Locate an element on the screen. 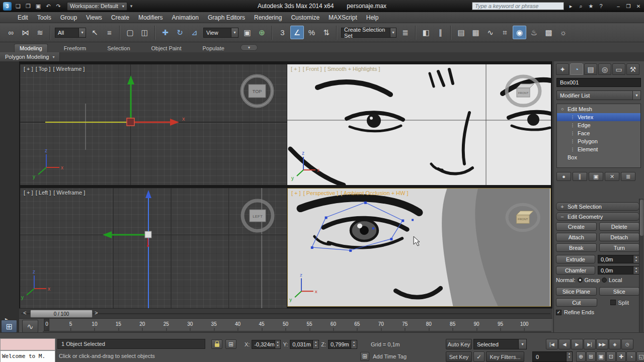 This screenshot has width=644, height=362. ribbon-tab-modeling: Modeling is located at coordinates (31, 48).